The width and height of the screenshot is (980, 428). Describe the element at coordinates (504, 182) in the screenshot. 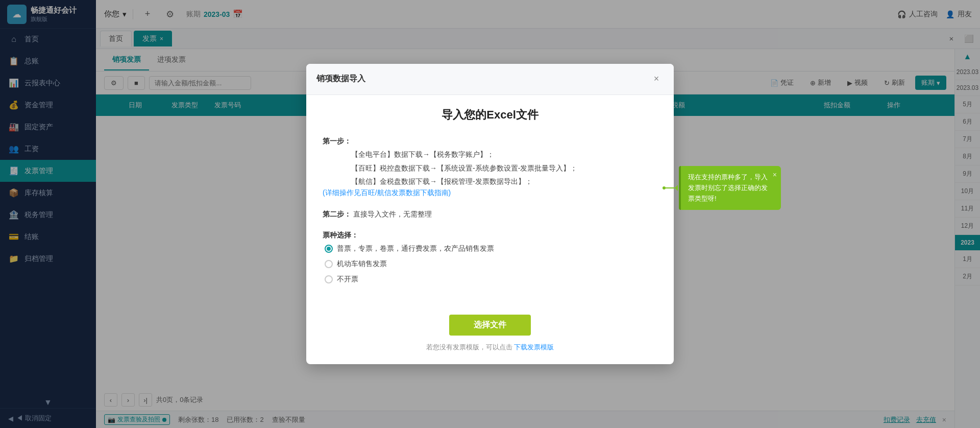

I see `step1-line: 【航信】金税盘数据下载→【报税管理-发票数据导出】；` at that location.